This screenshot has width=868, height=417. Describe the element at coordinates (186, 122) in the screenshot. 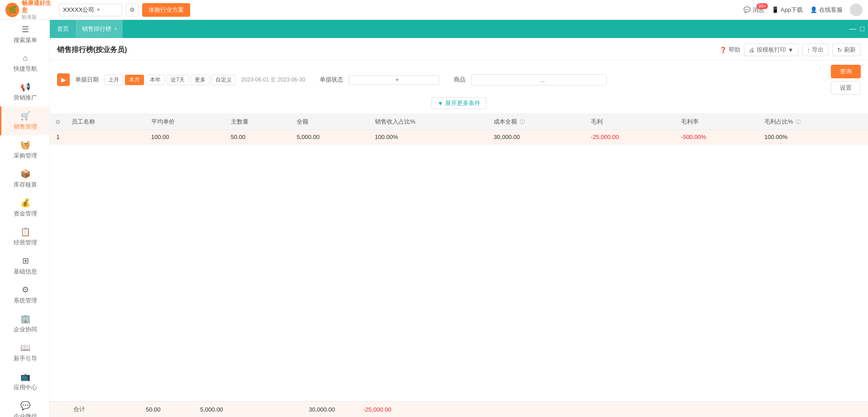

I see `th-avg-price: 平均单价` at that location.